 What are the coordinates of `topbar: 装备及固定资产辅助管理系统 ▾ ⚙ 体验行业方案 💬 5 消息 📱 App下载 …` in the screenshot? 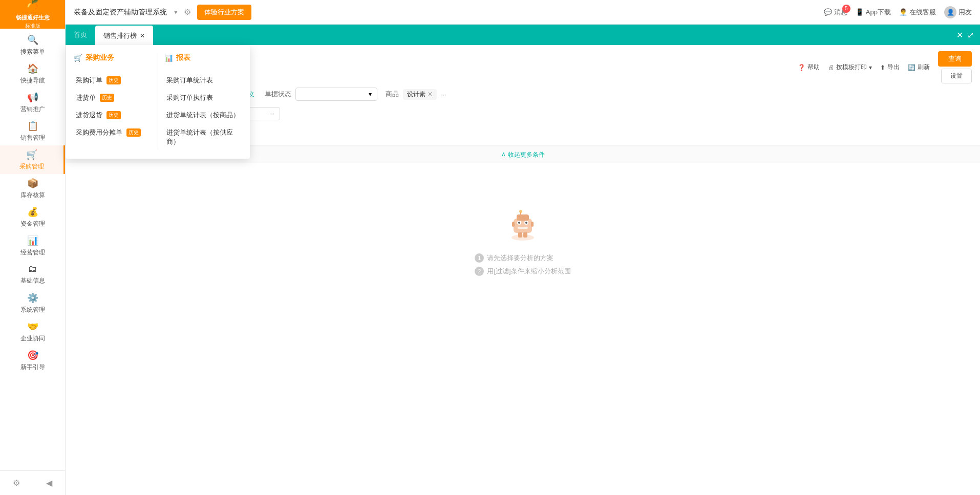 It's located at (523, 12).